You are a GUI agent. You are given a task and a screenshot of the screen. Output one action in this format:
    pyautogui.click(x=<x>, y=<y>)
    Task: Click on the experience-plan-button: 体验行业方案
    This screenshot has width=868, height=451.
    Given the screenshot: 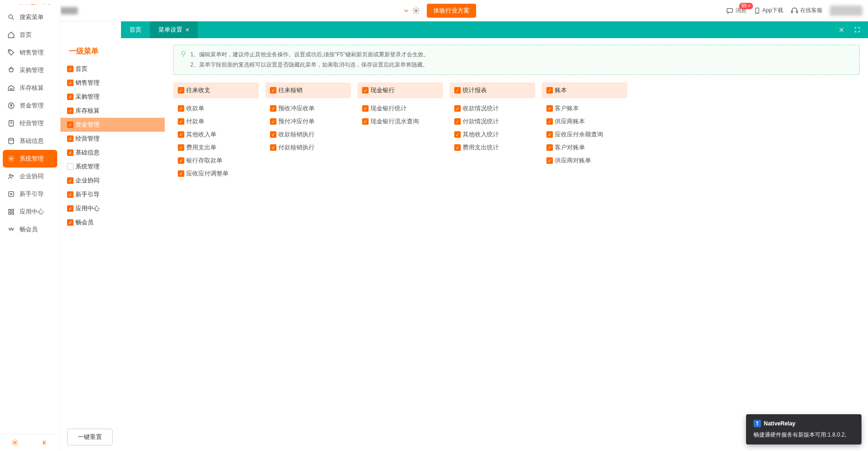 What is the action you would take?
    pyautogui.click(x=451, y=11)
    